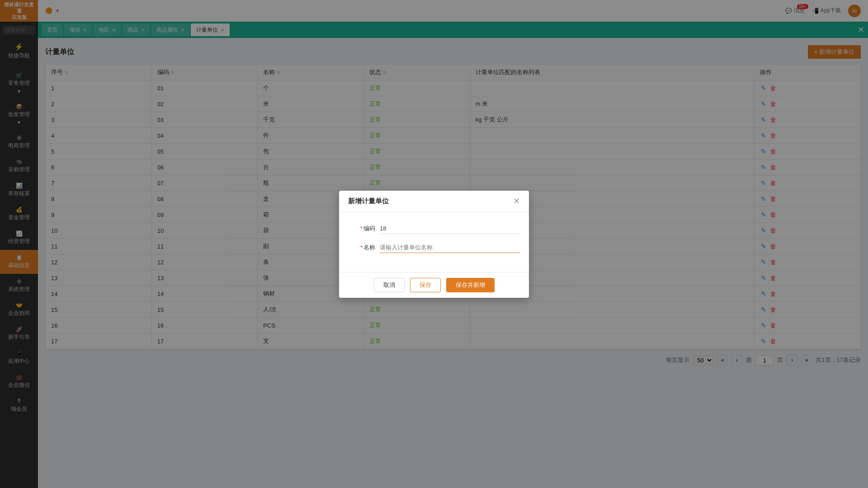  What do you see at coordinates (434, 202) in the screenshot?
I see `modal-header: 新增计量单位 ✕` at bounding box center [434, 202].